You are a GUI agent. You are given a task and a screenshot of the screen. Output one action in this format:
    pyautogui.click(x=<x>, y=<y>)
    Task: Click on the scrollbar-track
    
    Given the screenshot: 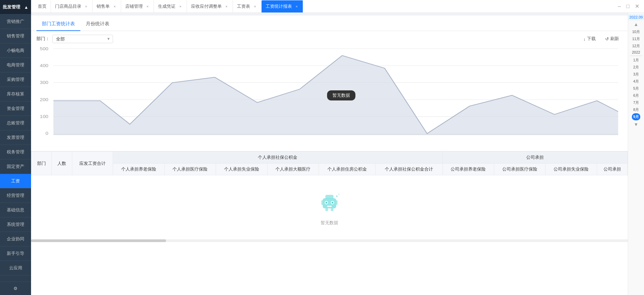 What is the action you would take?
    pyautogui.click(x=329, y=241)
    